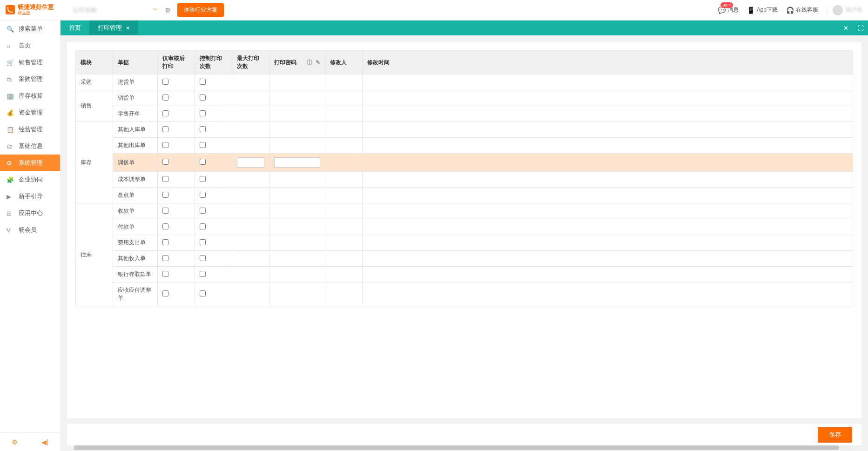 The height and width of the screenshot is (451, 868). Describe the element at coordinates (85, 10) in the screenshot. I see `company-selector-label: 公司名称` at that location.